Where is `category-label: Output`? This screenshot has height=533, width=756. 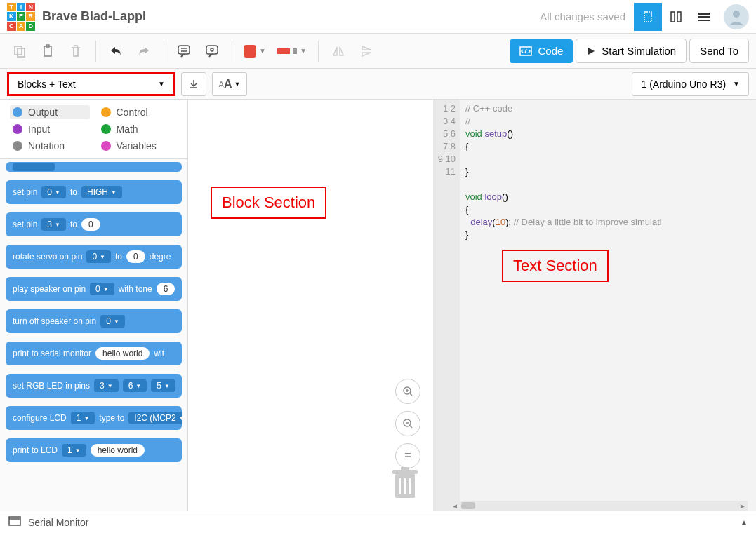 category-label: Output is located at coordinates (43, 112).